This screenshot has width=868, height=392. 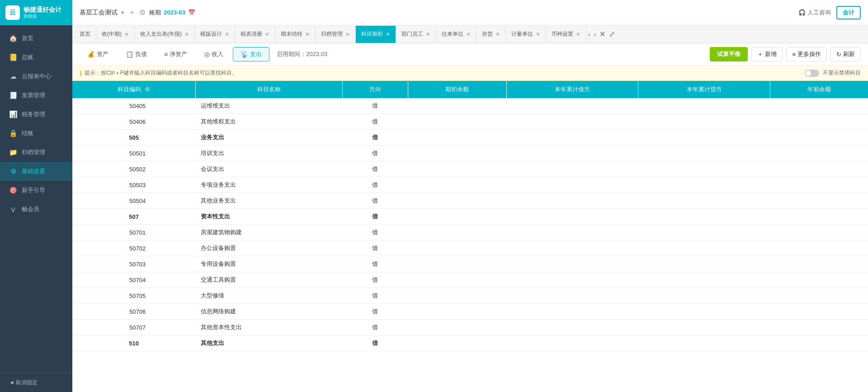 What do you see at coordinates (612, 34) in the screenshot?
I see `expand-icon: ⤢` at bounding box center [612, 34].